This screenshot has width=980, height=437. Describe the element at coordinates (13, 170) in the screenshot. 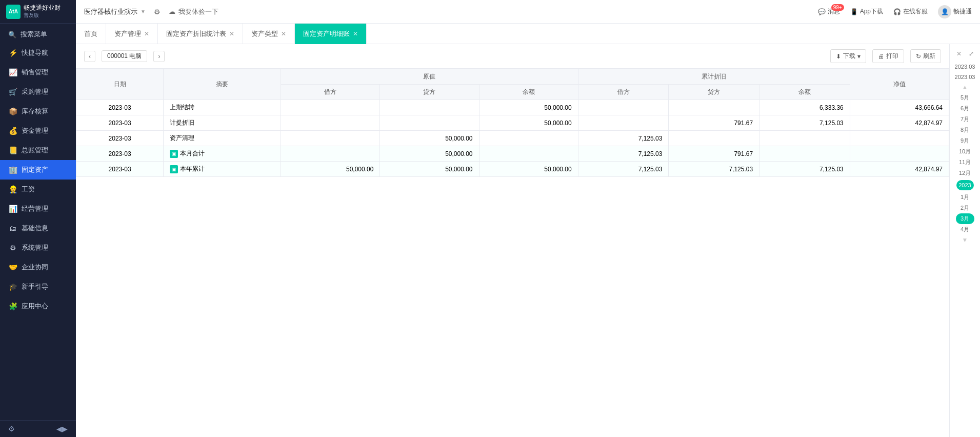

I see `fixed-assets-icon: 🏢` at that location.